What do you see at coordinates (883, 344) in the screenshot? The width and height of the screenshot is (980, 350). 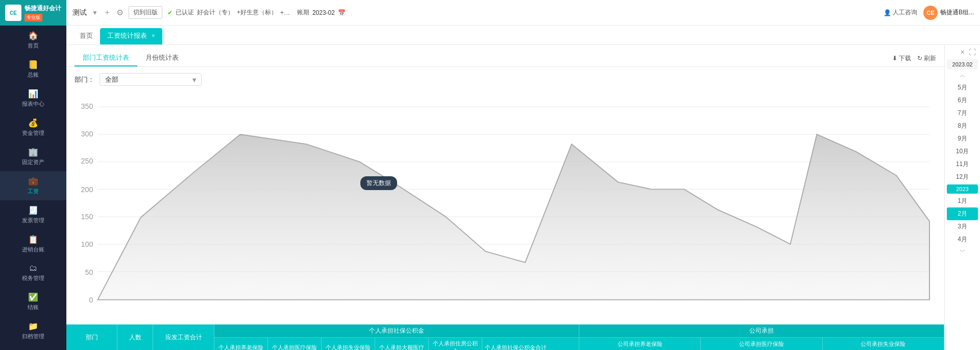 I see `th-company-unemploy-label: 公司承担失业保险` at bounding box center [883, 344].